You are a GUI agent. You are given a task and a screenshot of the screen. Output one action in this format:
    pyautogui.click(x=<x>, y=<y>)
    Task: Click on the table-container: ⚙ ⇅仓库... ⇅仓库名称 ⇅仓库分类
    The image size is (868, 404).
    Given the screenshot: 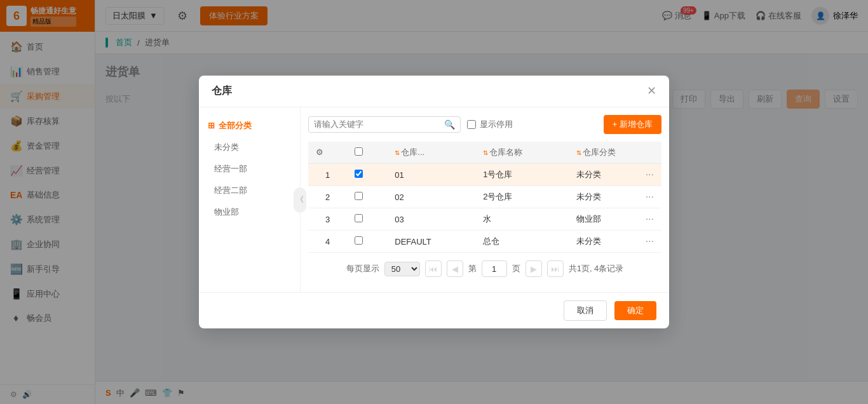 What is the action you would take?
    pyautogui.click(x=485, y=198)
    